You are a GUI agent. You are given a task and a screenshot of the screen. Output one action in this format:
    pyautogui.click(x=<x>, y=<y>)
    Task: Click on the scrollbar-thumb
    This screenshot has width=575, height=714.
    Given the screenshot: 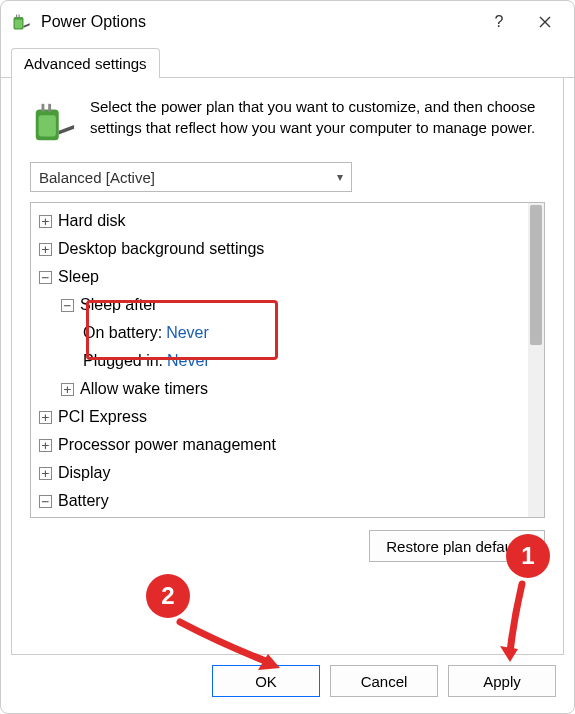 What is the action you would take?
    pyautogui.click(x=536, y=275)
    